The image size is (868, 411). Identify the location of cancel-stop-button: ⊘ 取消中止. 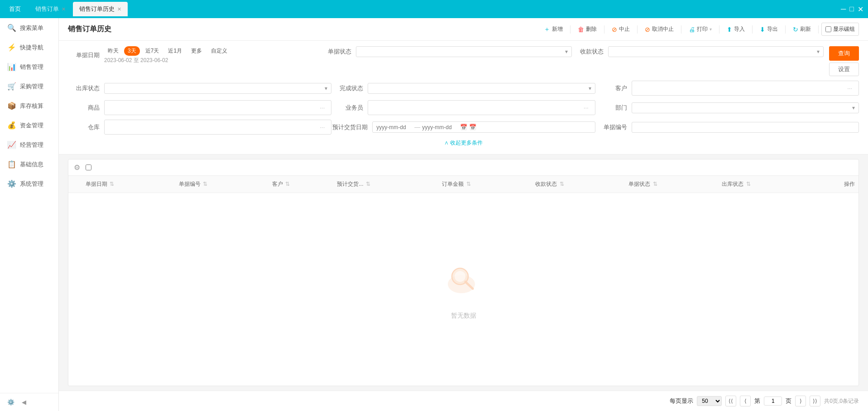
(659, 29).